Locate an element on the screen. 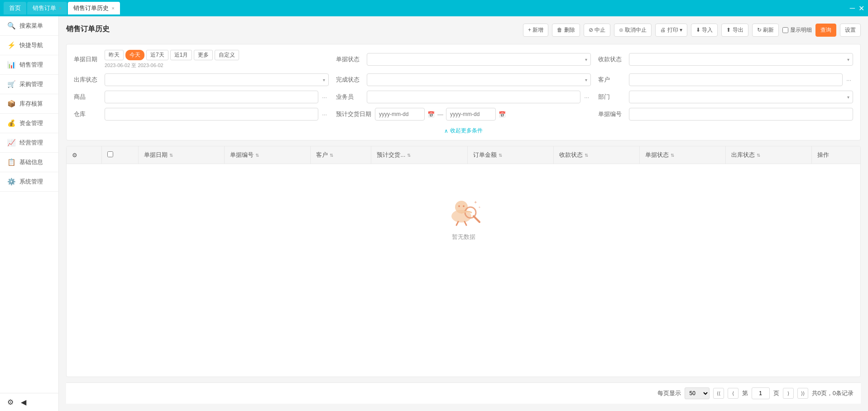 Image resolution: width=868 pixels, height=411 pixels. minimize-icon: ─ is located at coordinates (852, 8).